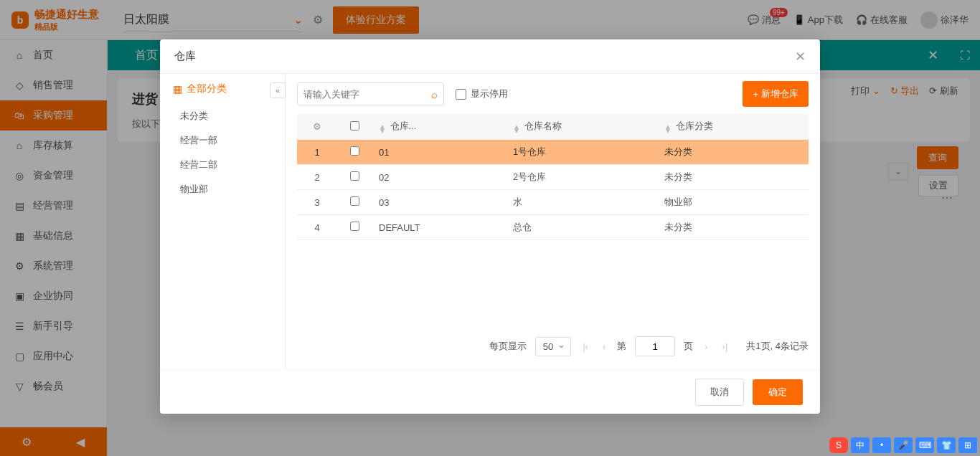 The image size is (980, 456). What do you see at coordinates (482, 94) in the screenshot?
I see `show-disabled-checkbox: 显示停用` at bounding box center [482, 94].